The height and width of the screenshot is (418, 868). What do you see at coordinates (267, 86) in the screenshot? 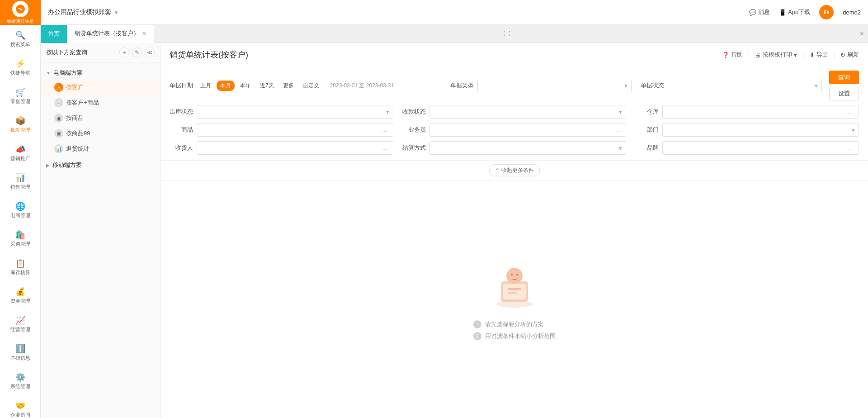
I see `date-tab-7days: 近7天` at bounding box center [267, 86].